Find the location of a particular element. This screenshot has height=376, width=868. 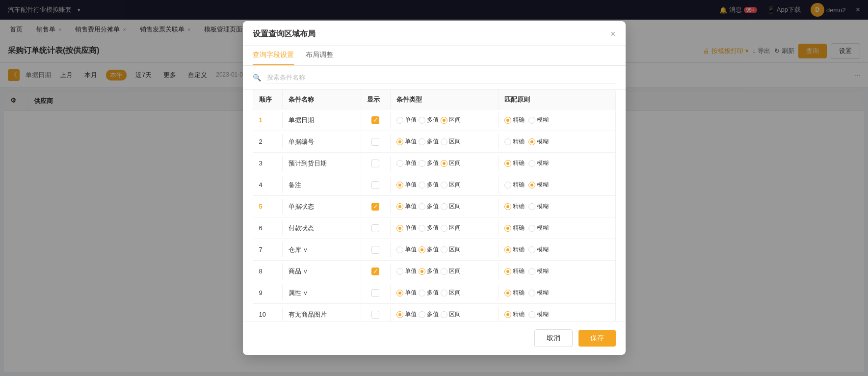

type-range-2: 区间 is located at coordinates (450, 141).